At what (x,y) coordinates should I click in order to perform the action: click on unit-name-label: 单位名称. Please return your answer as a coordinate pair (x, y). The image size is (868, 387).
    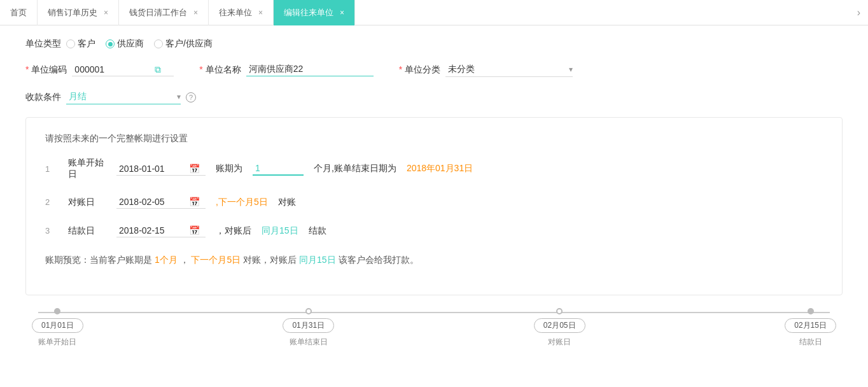
    Looking at the image, I should click on (220, 70).